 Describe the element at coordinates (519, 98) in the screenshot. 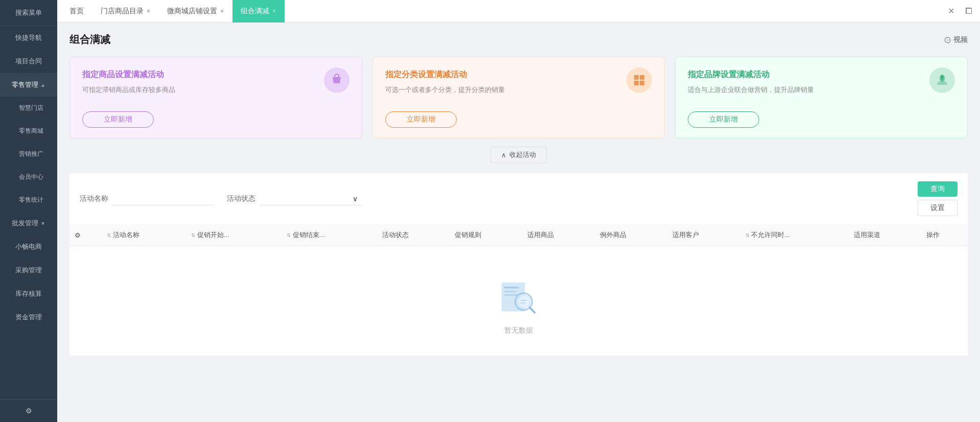

I see `category-card: 指定分类设置满减活动 可选一个或者多个分类，提升分类的销量 立即新增` at that location.